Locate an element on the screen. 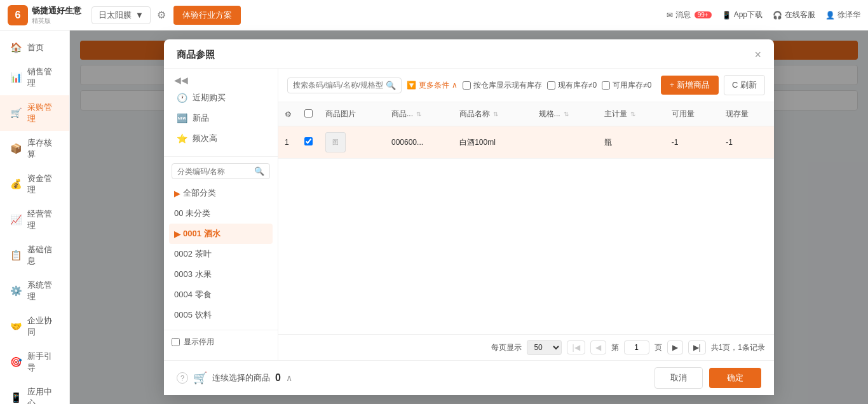 Image resolution: width=868 pixels, height=404 pixels. settings-icon: ⚙ is located at coordinates (161, 15).